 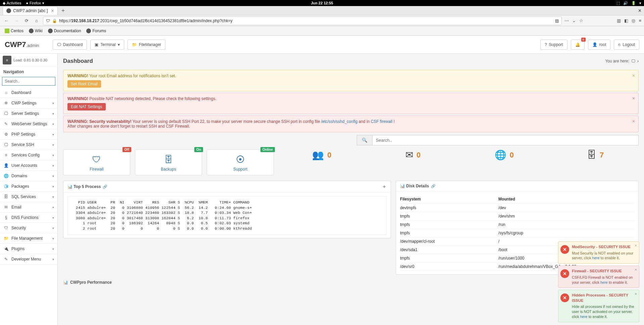 What do you see at coordinates (30, 11) in the screenshot?
I see `browser-tab: CWP7.admin [abc ] ×` at bounding box center [30, 11].